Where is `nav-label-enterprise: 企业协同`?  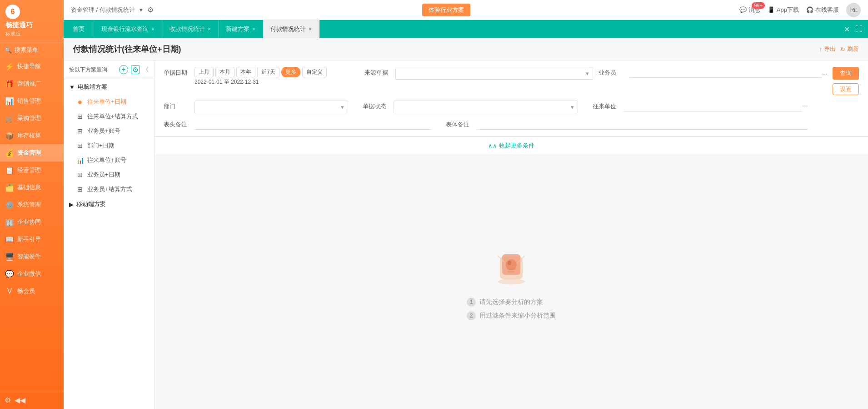 nav-label-enterprise: 企业协同 is located at coordinates (29, 222).